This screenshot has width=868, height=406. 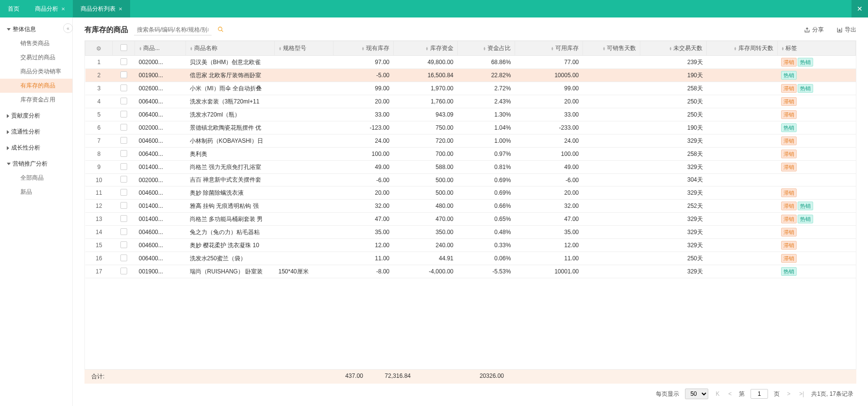 I want to click on column-header-ratio: ▲▼资金占比, so click(x=486, y=49).